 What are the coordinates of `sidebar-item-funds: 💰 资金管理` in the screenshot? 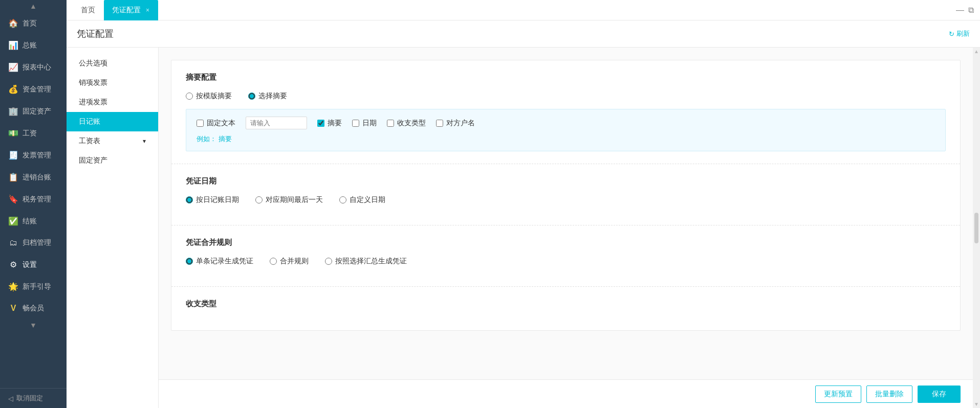 It's located at (33, 89).